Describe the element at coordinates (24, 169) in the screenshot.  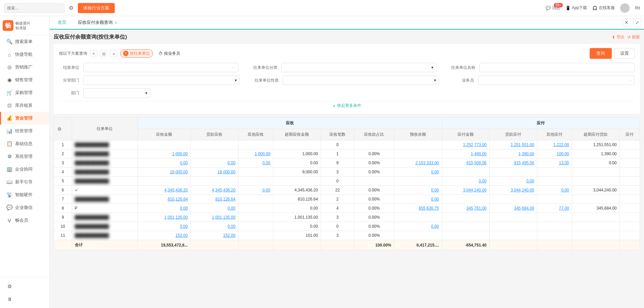
I see `sidebar-item-label-enterprise: 企业协同` at that location.